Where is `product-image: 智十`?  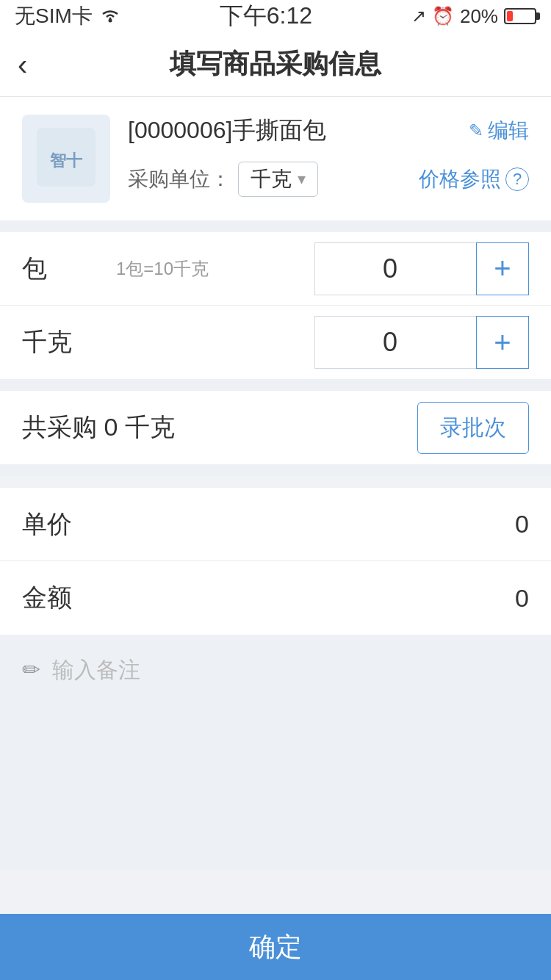
product-image: 智十 is located at coordinates (66, 159).